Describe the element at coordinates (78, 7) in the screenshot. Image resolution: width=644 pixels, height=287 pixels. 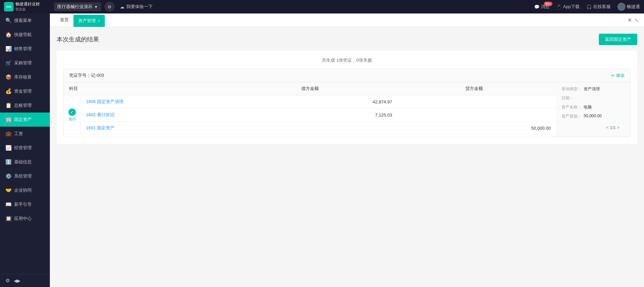
I see `company-selector: 医疗器械行业演示 ▼` at that location.